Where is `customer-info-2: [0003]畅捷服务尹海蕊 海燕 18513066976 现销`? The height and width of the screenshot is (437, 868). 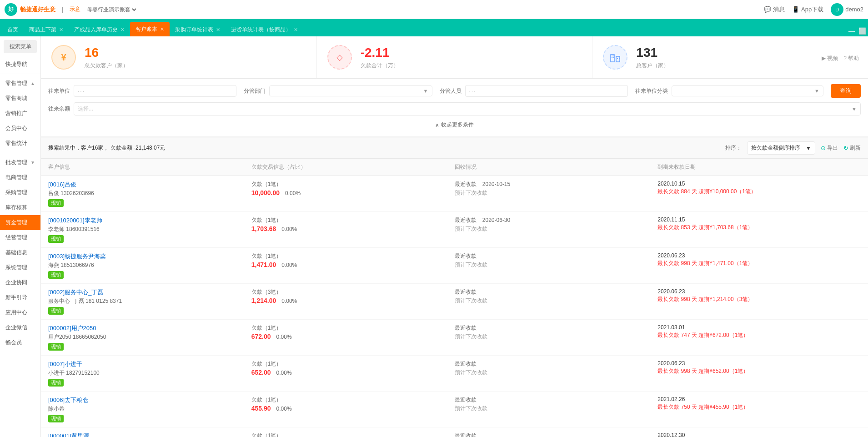 customer-info-2: [0003]畅捷服务尹海蕊 海燕 18513066976 现销 is located at coordinates (150, 266).